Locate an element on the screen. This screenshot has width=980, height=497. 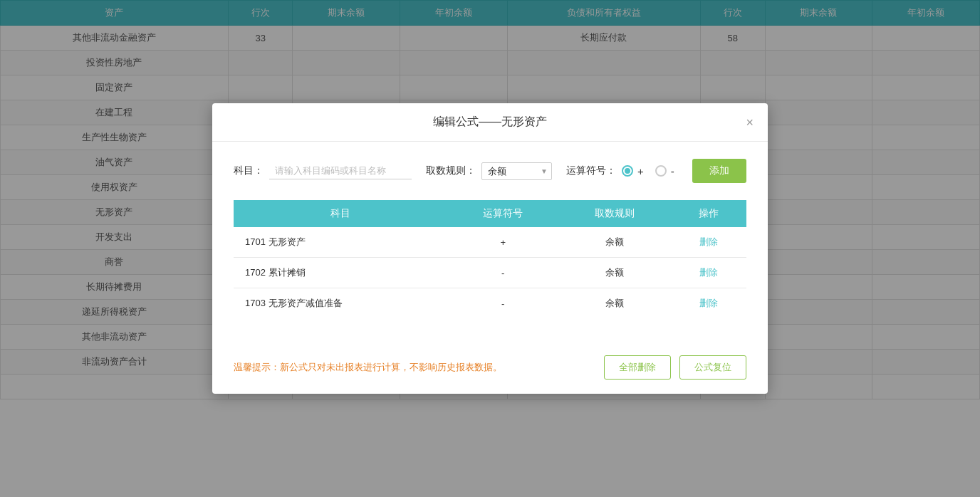
rule-select: 余额 借方 贷方 借方发生额 贷方发生额 is located at coordinates (517, 171).